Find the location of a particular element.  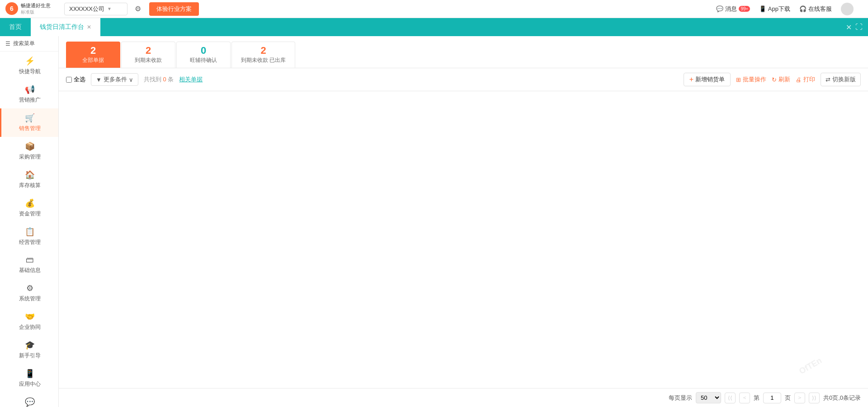

print-button: 🖨 打印 is located at coordinates (806, 80).